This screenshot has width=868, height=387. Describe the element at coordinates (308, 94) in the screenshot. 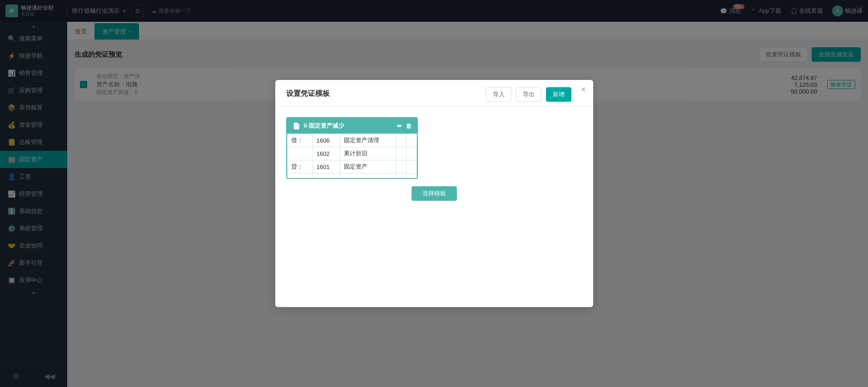

I see `dialog-title: 设置凭证模板` at that location.